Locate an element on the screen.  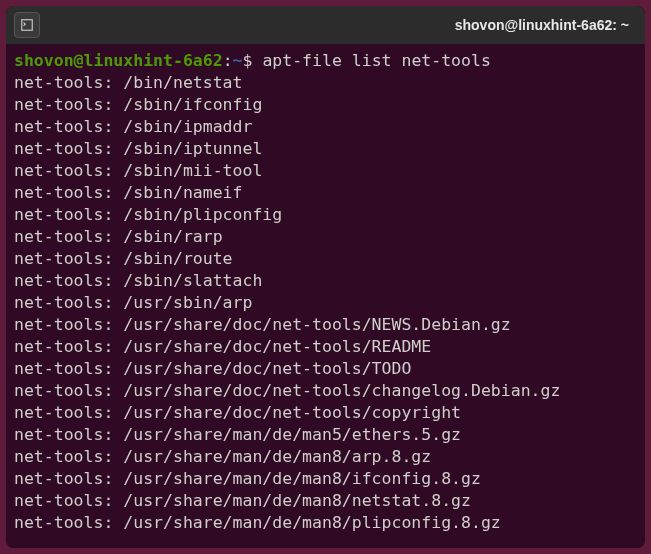
output-line: net-tools: /sbin/ifconfig is located at coordinates (326, 105).